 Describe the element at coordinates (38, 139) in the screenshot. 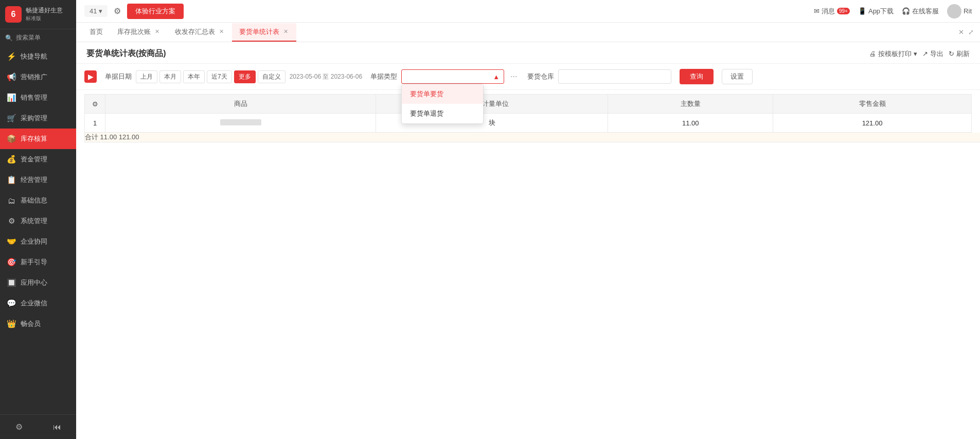

I see `sidebar-item-inventory: 📦 库存核算` at that location.